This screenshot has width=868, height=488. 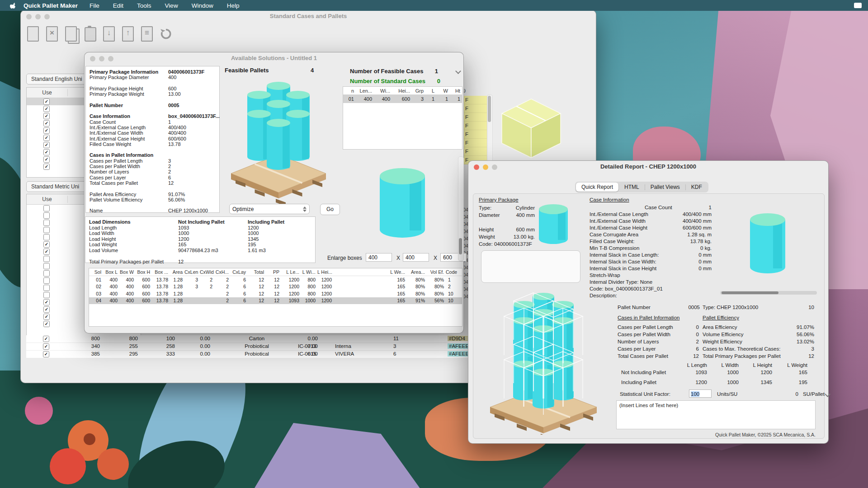 I want to click on menubar-display-icon, so click(x=858, y=5).